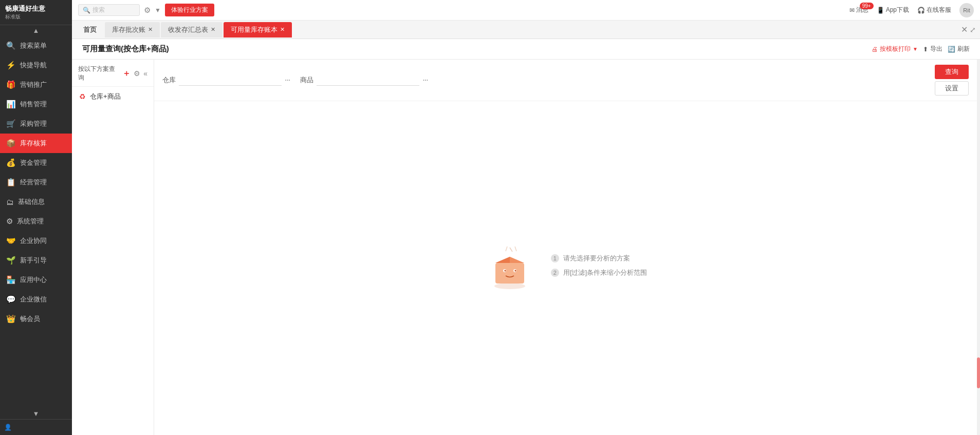  What do you see at coordinates (36, 31) in the screenshot?
I see `sidebar-scroll-up: ▲` at bounding box center [36, 31].